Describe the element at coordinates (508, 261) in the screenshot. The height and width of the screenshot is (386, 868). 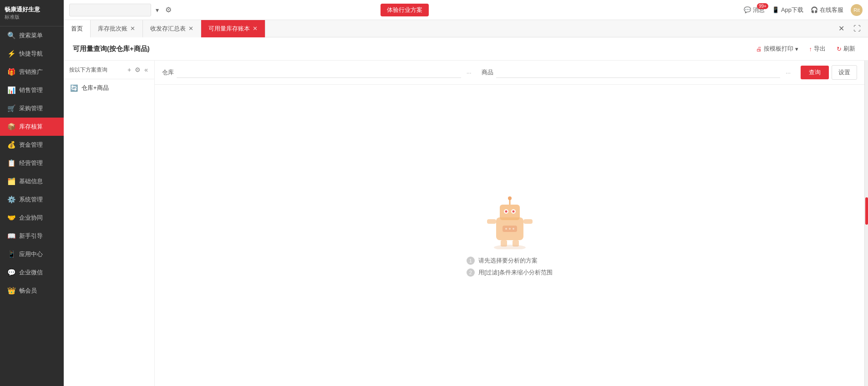
I see `hint1-text: 请先选择要分析的方案` at that location.